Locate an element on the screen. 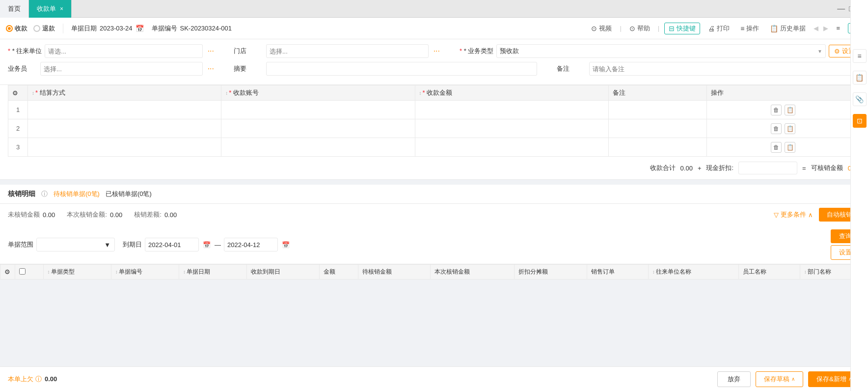 The width and height of the screenshot is (868, 391). video-btn: ⊙ 视频 is located at coordinates (601, 28).